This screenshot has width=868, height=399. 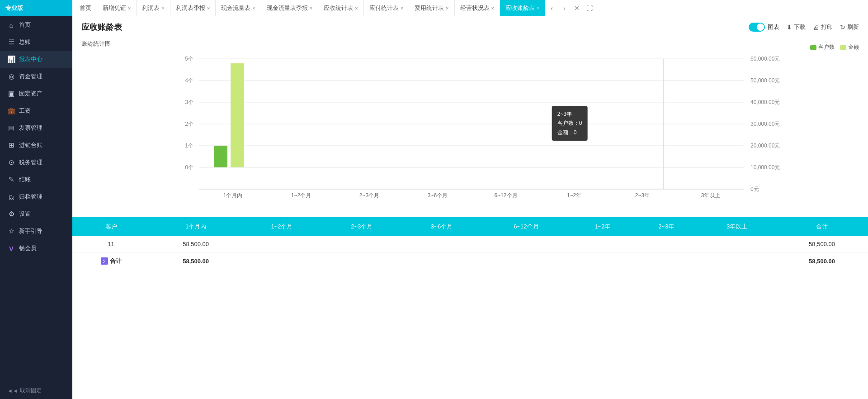 What do you see at coordinates (356, 8) in the screenshot?
I see `tab-ar-stats-close: ×` at bounding box center [356, 8].